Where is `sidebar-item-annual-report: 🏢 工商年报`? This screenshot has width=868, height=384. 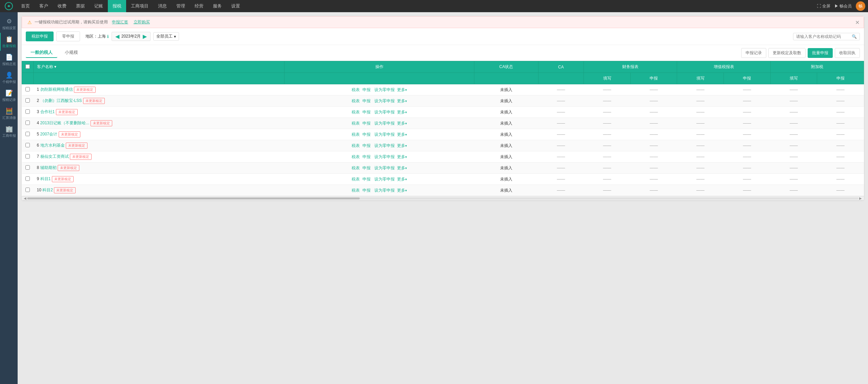 sidebar-item-annual-report: 🏢 工商年报 is located at coordinates (9, 131).